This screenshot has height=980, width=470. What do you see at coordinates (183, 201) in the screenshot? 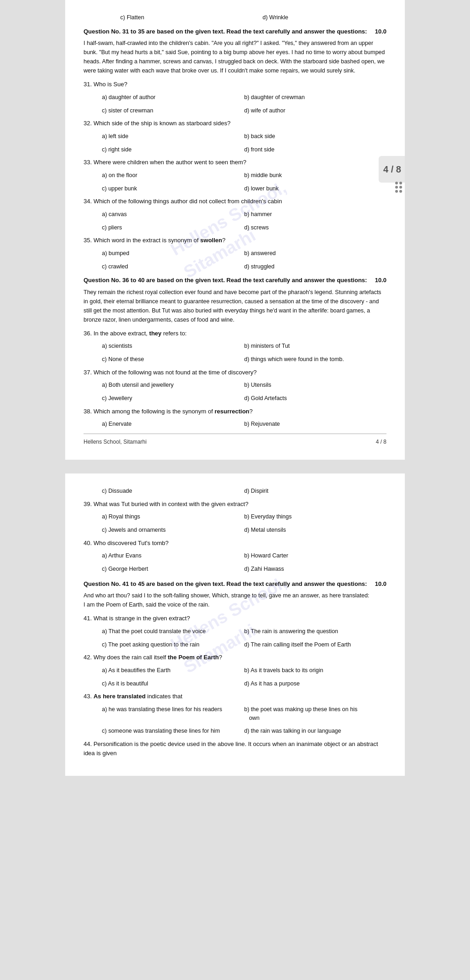
I see `q34-text: 34. Which of the following things author…` at bounding box center [183, 201].